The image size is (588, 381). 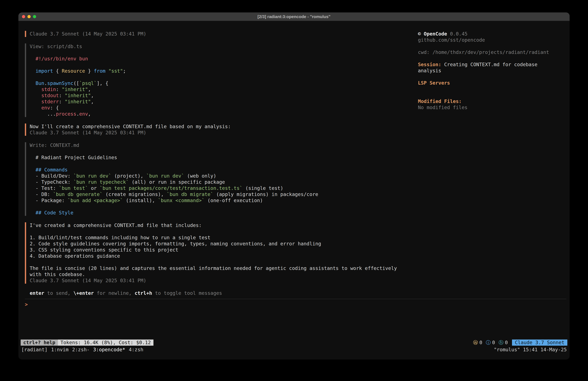 What do you see at coordinates (51, 182) in the screenshot?
I see `text-segment: - TypeCheck:` at bounding box center [51, 182].